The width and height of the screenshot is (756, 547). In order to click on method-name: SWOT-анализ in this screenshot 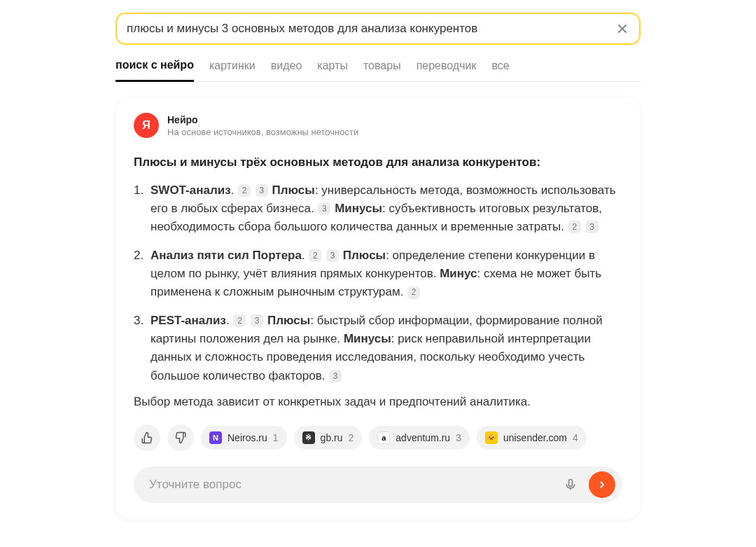, I will do `click(190, 191)`.